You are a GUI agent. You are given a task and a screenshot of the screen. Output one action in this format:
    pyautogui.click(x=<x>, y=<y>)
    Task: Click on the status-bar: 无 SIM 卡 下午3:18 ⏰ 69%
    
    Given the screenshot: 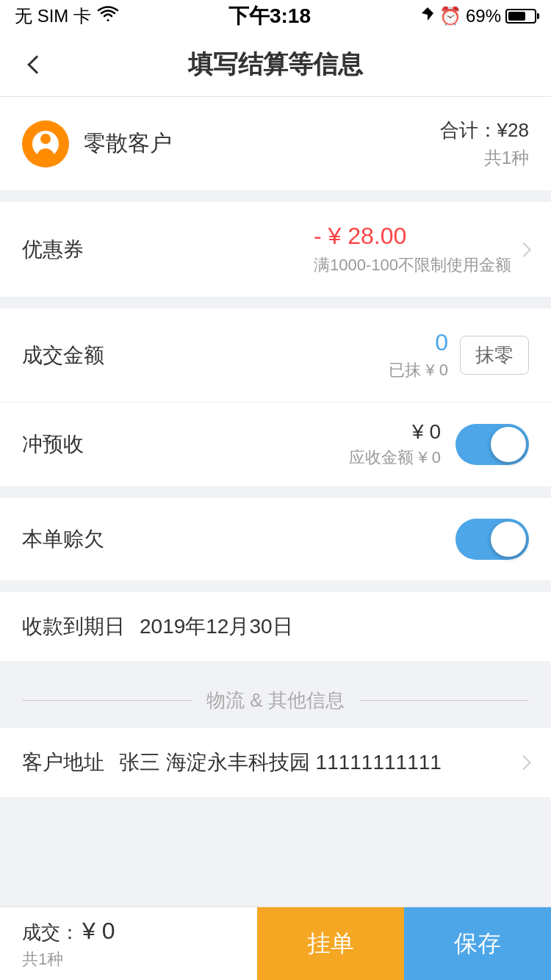 What is the action you would take?
    pyautogui.click(x=276, y=16)
    